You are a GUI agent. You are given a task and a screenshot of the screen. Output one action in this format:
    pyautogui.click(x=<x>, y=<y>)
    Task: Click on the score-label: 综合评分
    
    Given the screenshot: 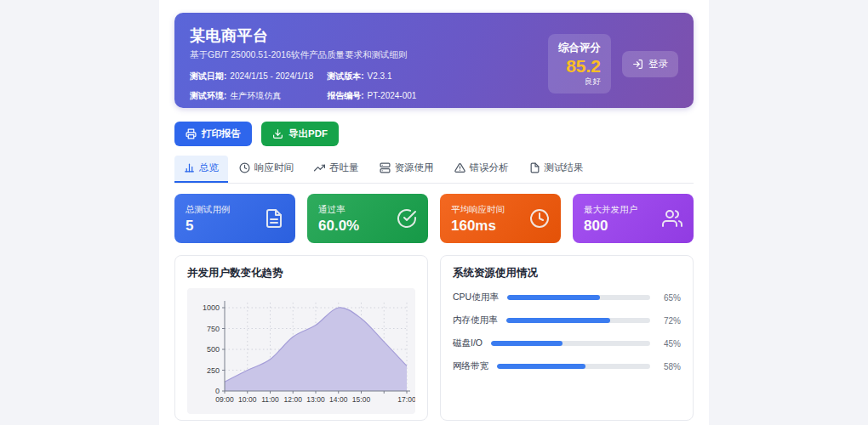 What is the action you would take?
    pyautogui.click(x=580, y=48)
    